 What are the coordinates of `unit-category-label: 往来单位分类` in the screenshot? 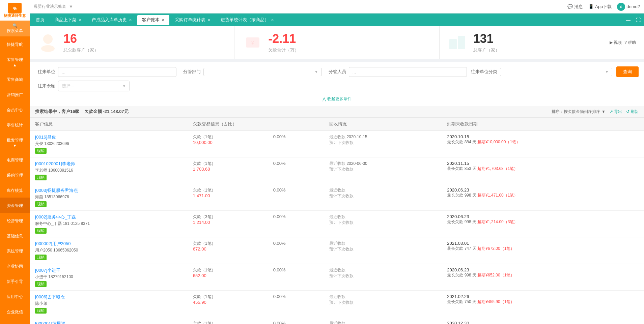 It's located at (484, 72).